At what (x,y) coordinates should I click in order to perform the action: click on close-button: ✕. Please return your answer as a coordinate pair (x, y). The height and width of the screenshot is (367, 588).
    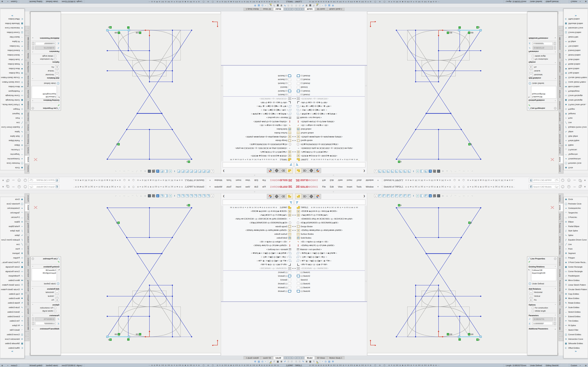
    Looking at the image, I should click on (3, 187).